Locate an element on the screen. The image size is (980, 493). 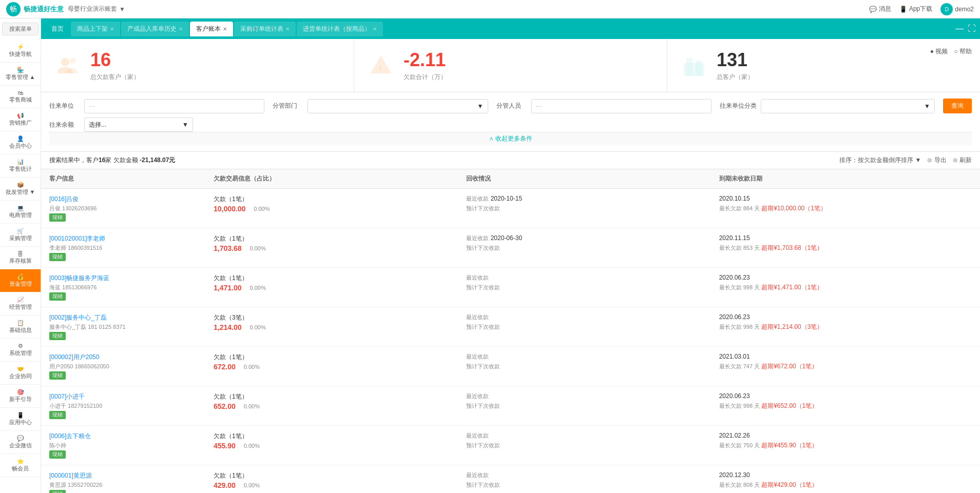
sidebar-item-basic-info: 📋 基础信息 is located at coordinates (21, 327).